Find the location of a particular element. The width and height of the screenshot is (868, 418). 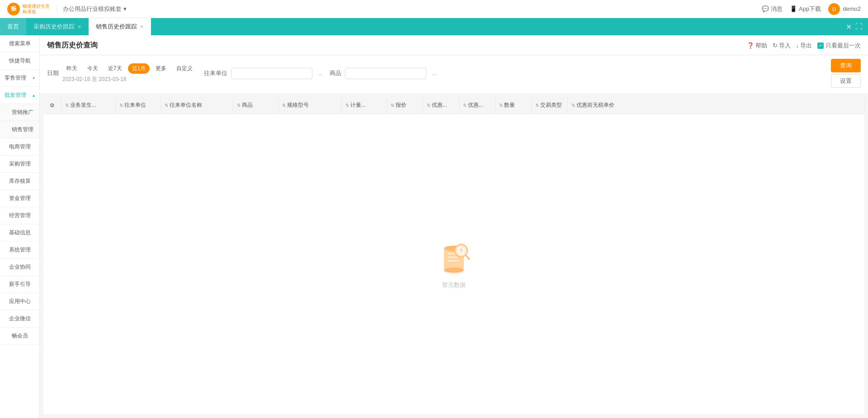

settings-button: 设置 is located at coordinates (846, 81).